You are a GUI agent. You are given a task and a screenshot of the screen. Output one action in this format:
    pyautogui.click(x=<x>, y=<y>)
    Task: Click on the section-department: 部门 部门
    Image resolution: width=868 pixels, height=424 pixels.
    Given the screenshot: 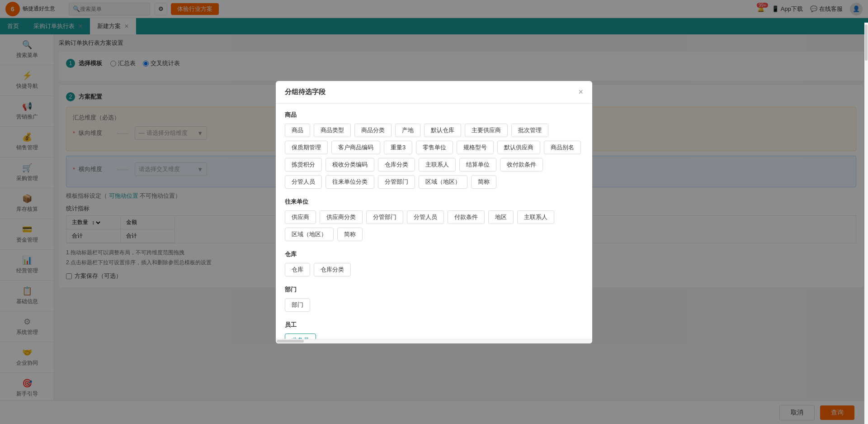 What is the action you would take?
    pyautogui.click(x=434, y=299)
    